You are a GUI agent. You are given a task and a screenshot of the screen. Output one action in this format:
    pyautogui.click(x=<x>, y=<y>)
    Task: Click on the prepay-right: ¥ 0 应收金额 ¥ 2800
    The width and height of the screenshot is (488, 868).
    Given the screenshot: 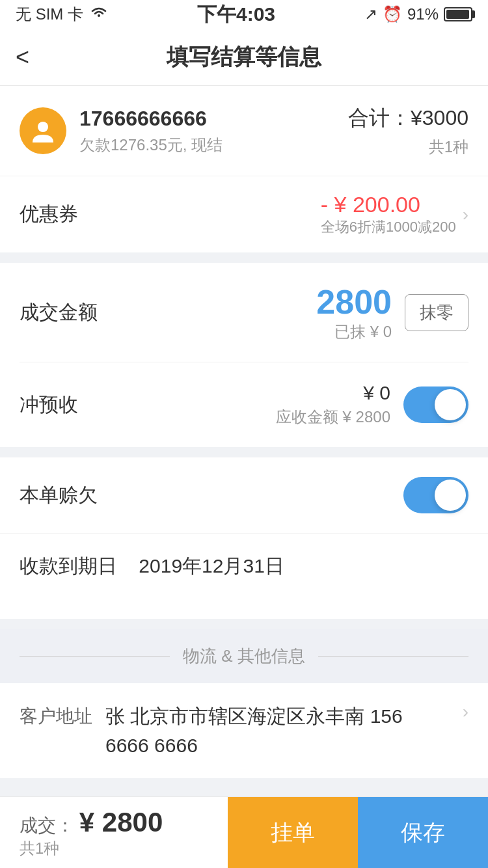 What is the action you would take?
    pyautogui.click(x=333, y=405)
    